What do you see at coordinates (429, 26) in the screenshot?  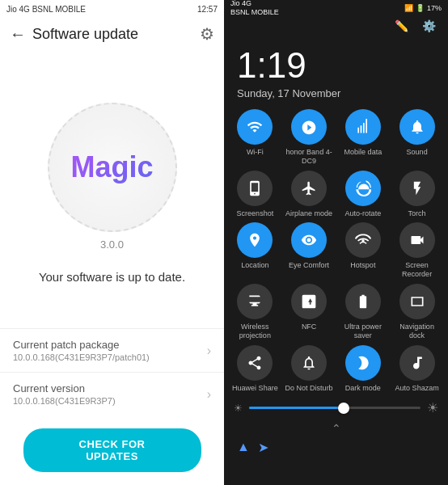 I see `settings-icon-right: ⚙️` at bounding box center [429, 26].